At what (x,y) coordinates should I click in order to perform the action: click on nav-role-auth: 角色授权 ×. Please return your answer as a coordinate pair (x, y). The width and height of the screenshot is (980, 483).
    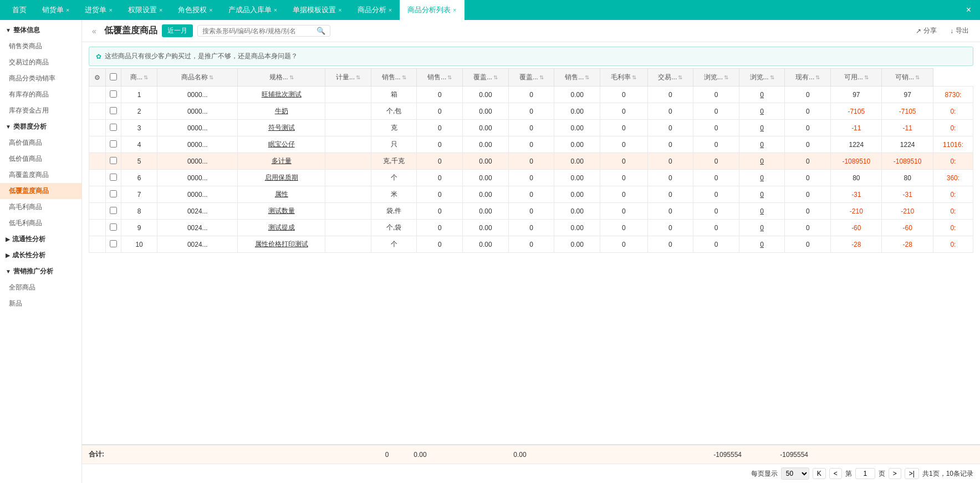
    Looking at the image, I should click on (195, 10).